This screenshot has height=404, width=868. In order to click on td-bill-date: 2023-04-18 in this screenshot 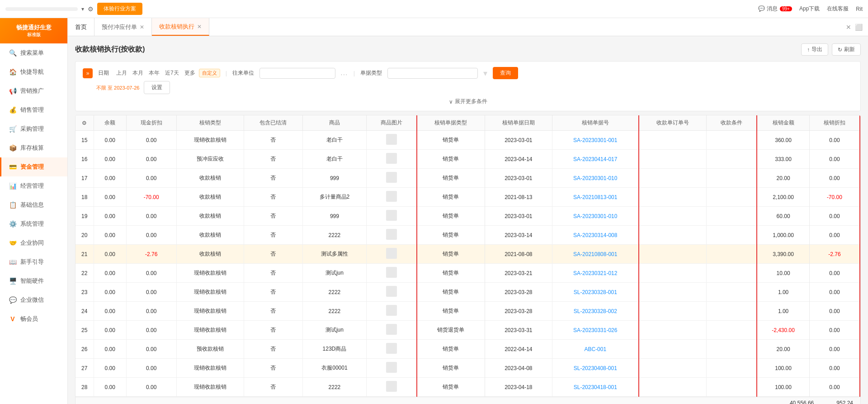, I will do `click(518, 387)`.